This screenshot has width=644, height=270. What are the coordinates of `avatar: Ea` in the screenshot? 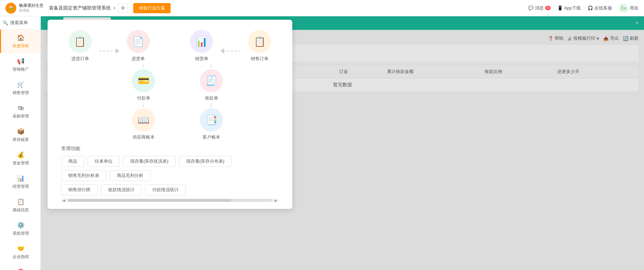 It's located at (624, 8).